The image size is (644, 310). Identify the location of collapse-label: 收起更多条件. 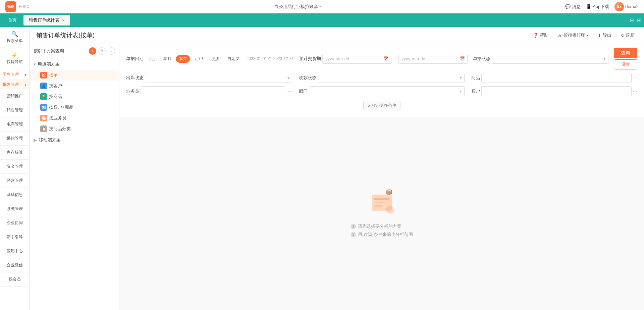
(384, 105).